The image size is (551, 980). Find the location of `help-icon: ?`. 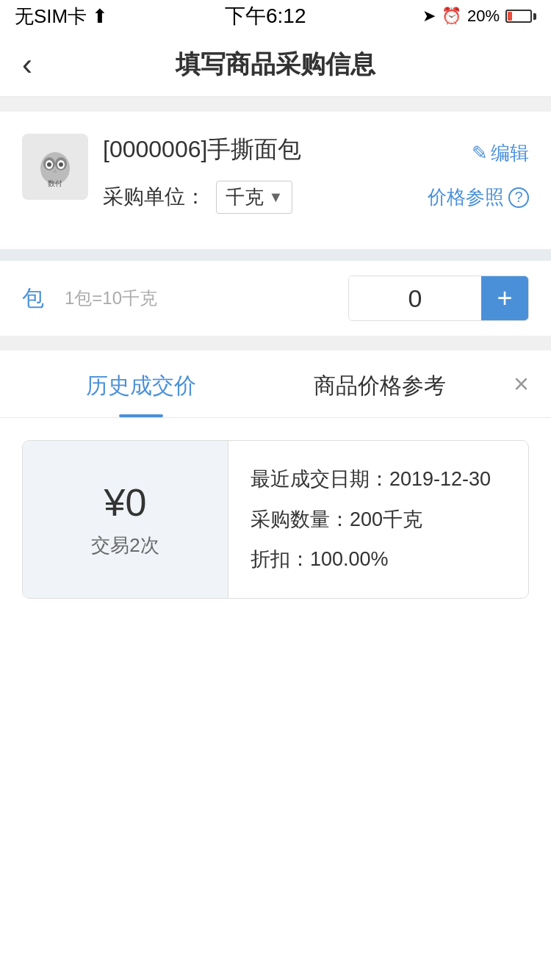

help-icon: ? is located at coordinates (519, 198).